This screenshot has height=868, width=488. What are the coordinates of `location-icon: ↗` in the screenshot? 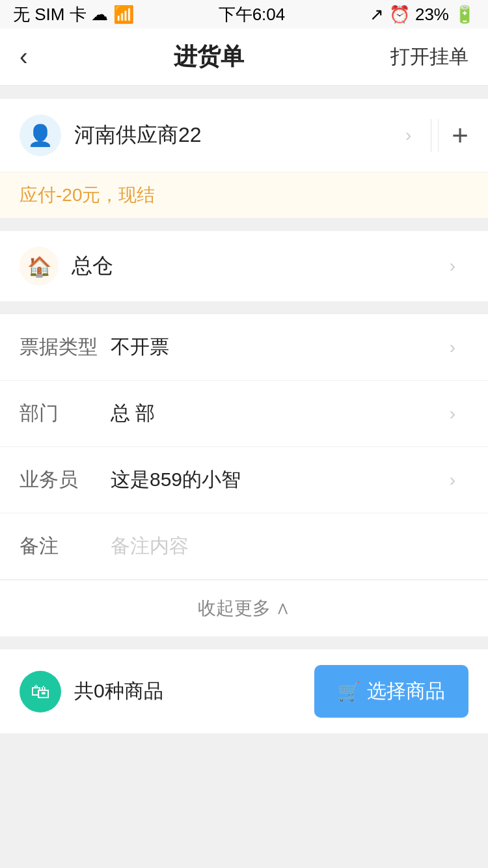 It's located at (377, 14).